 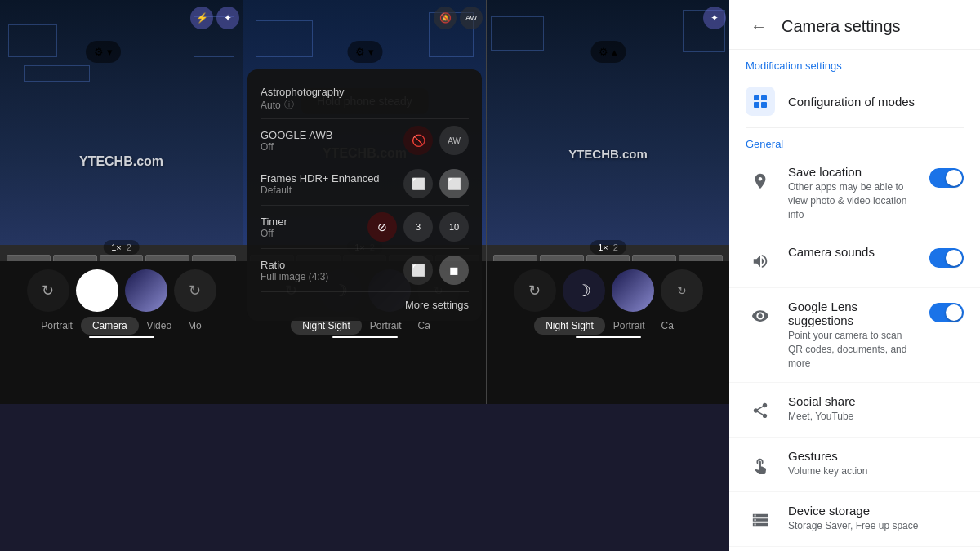 I want to click on mode-label-night-3: Night Sight, so click(x=570, y=326).